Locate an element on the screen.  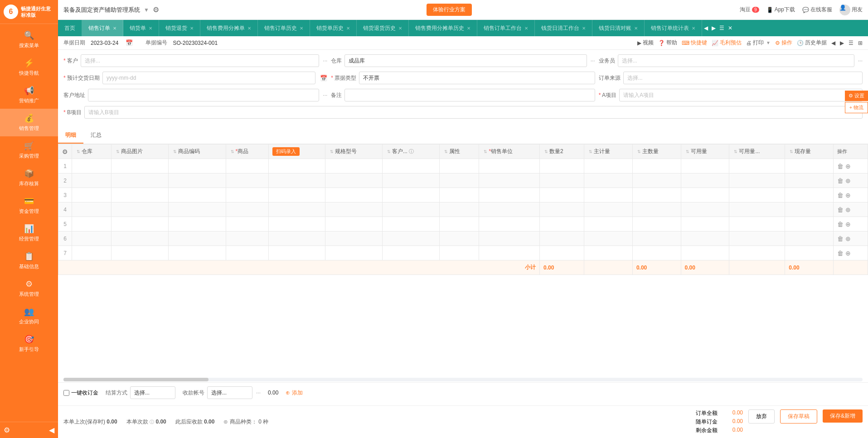
row-5-customer-code is located at coordinates (411, 224).